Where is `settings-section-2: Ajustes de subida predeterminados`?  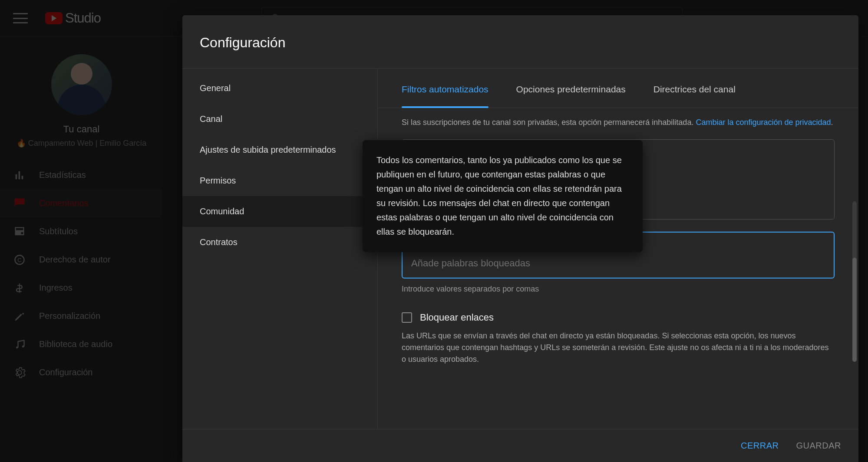 settings-section-2: Ajustes de subida predeterminados is located at coordinates (280, 150).